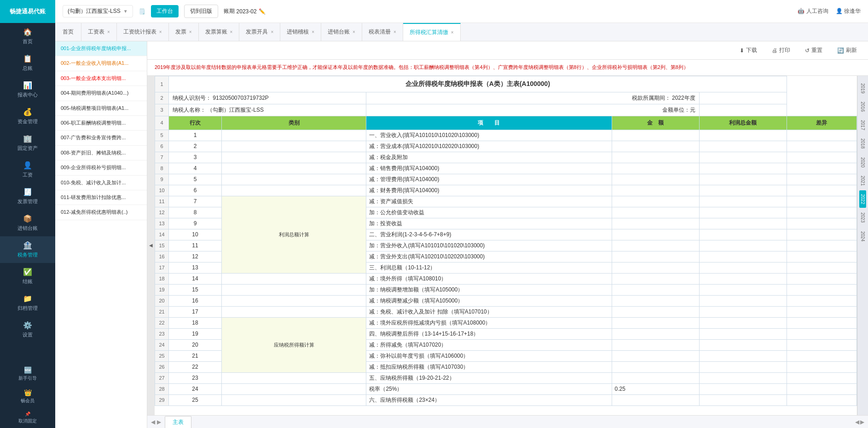 Image resolution: width=868 pixels, height=428 pixels. I want to click on col-header-c: 项 目, so click(489, 123).